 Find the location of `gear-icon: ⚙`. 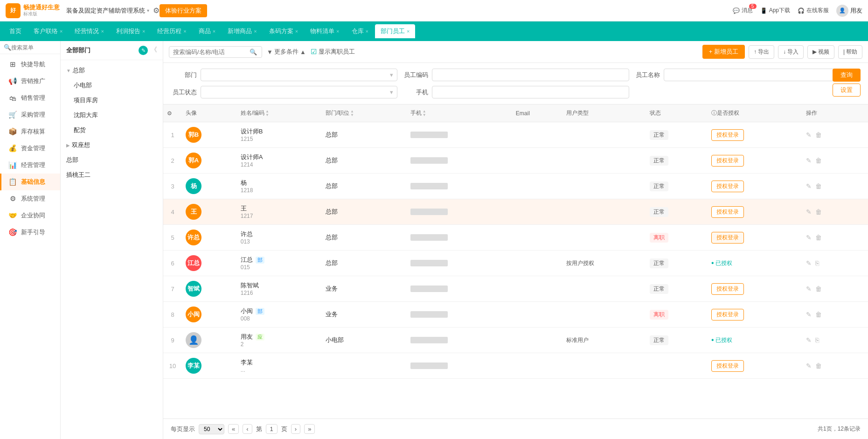

gear-icon: ⚙ is located at coordinates (156, 10).